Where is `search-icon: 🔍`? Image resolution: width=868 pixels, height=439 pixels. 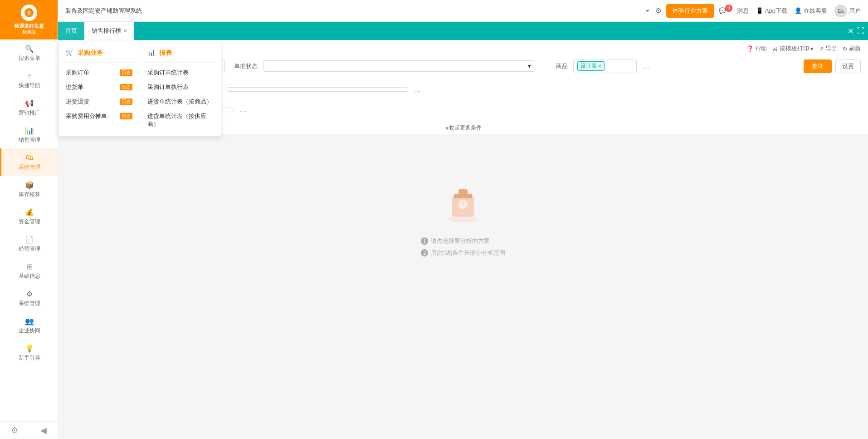 search-icon: 🔍 is located at coordinates (29, 49).